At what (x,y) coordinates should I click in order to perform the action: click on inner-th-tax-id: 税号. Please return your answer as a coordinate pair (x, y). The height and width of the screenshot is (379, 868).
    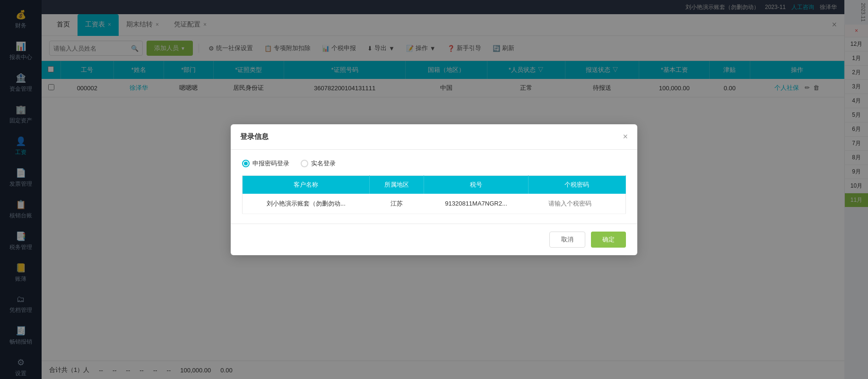
    Looking at the image, I should click on (477, 184).